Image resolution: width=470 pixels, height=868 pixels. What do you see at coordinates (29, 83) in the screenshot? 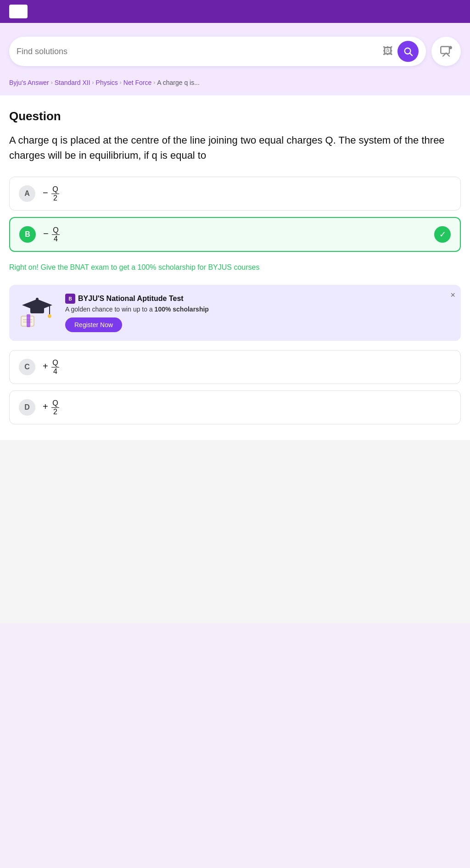
I see `breadcrumb-byju: Byju's Answer` at bounding box center [29, 83].